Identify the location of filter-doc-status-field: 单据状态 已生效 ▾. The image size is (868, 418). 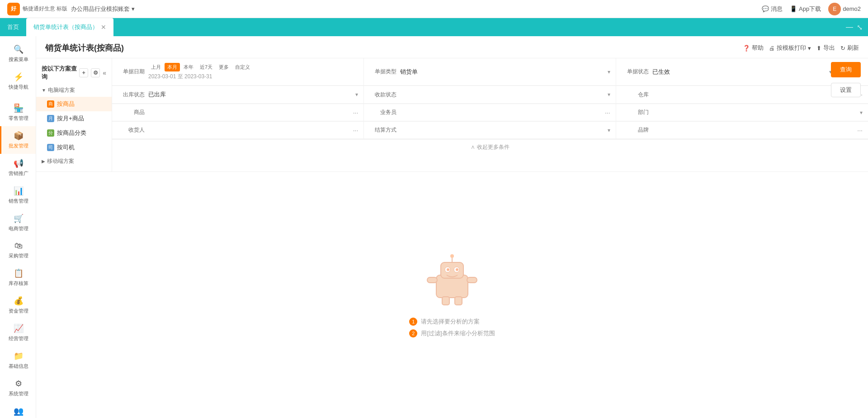
(742, 72).